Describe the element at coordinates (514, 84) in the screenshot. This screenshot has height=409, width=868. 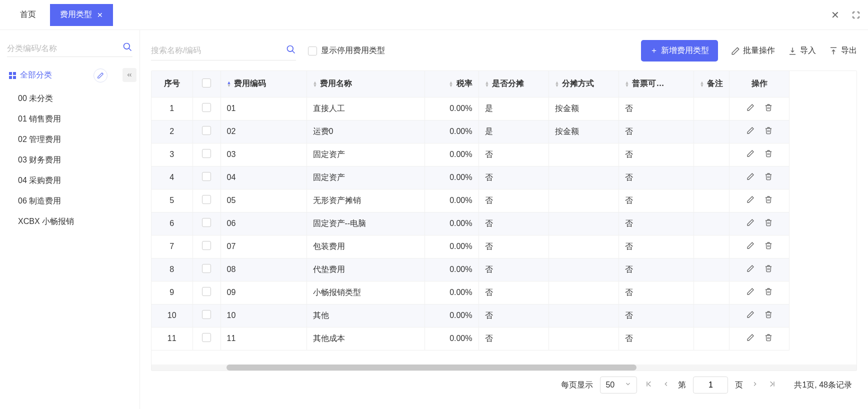
I see `th-share: ▲▼是否分摊` at that location.